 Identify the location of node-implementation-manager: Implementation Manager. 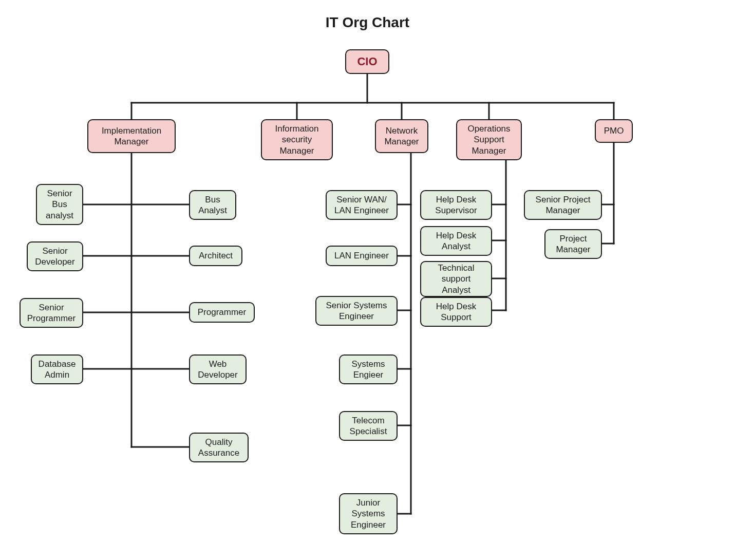
(131, 136).